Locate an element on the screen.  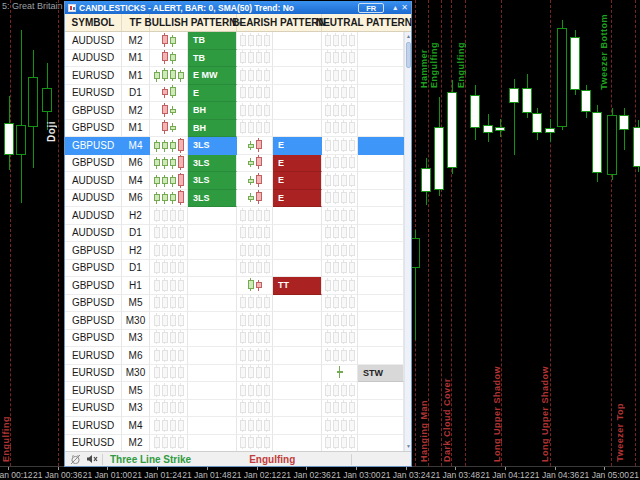
table-row: GBPUSDM5 is located at coordinates (234, 304).